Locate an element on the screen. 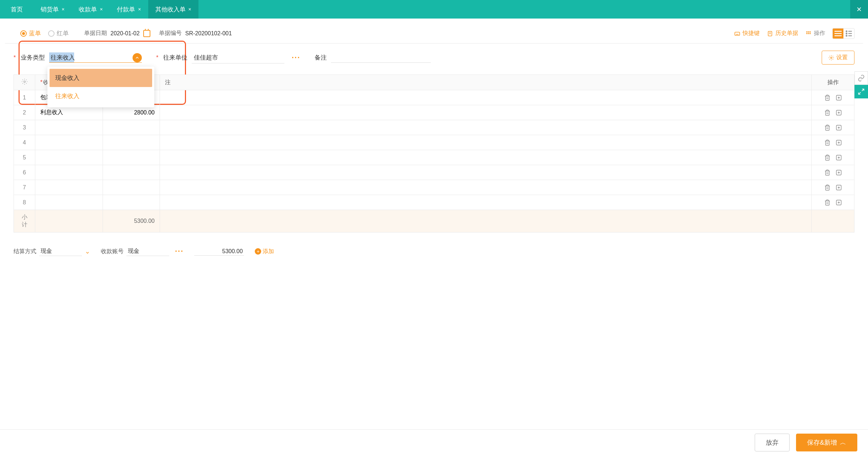 The height and width of the screenshot is (455, 868). doc-no-label: 单据编号 is located at coordinates (170, 34).